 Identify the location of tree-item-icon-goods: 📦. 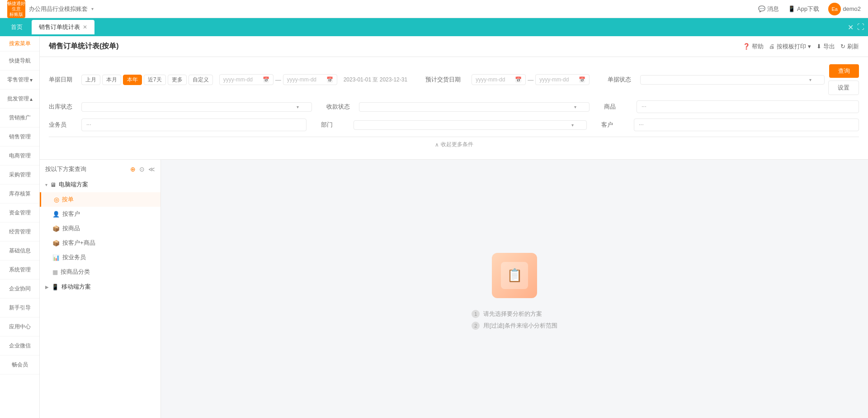
(56, 229).